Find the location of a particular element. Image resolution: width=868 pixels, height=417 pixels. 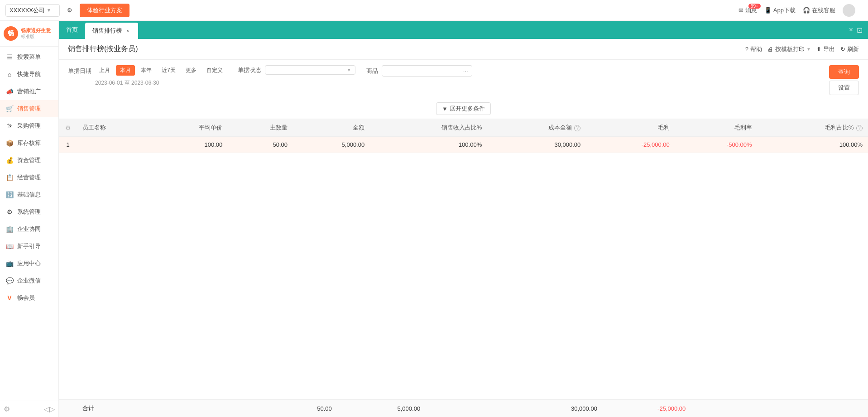

print-button: 🖨 按模板打印 ▼ is located at coordinates (789, 49).